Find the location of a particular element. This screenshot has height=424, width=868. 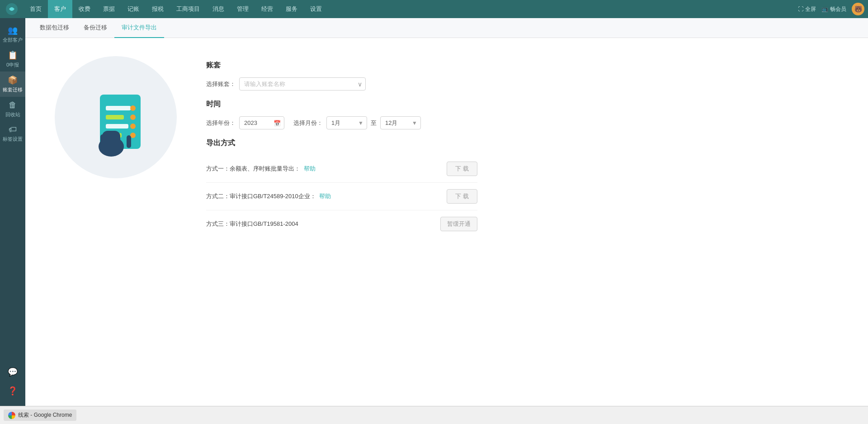

member-icon: 📺 is located at coordinates (825, 9).